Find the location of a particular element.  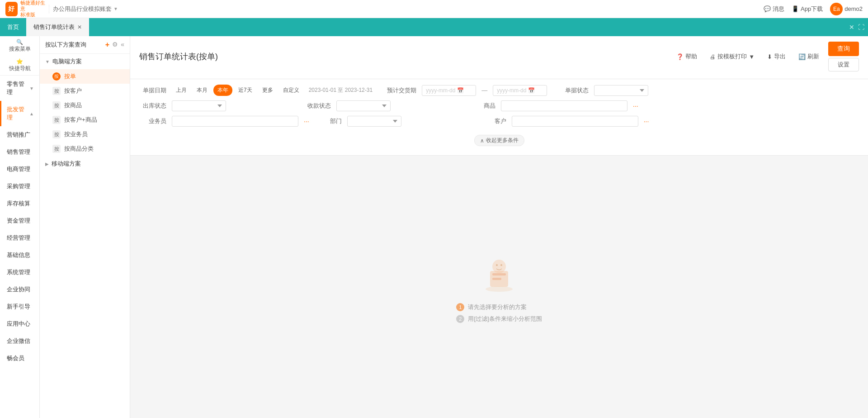

chevron-down-print-icon: ▼ is located at coordinates (751, 57).